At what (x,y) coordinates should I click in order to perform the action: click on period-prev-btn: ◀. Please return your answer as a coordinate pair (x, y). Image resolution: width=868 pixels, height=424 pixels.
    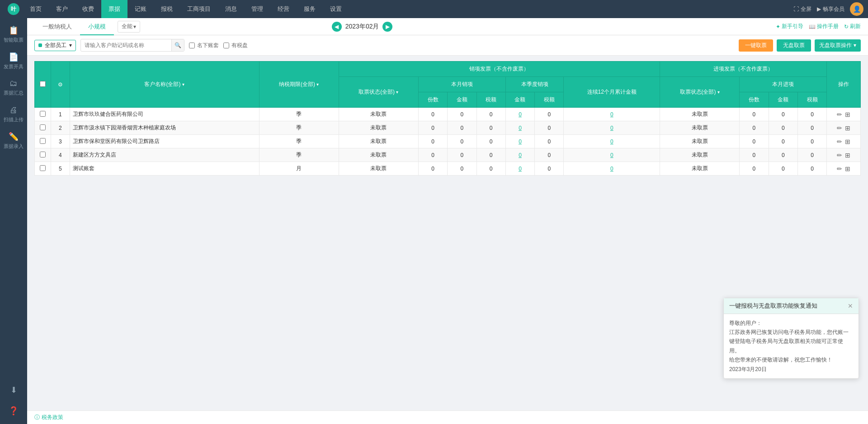
    Looking at the image, I should click on (337, 27).